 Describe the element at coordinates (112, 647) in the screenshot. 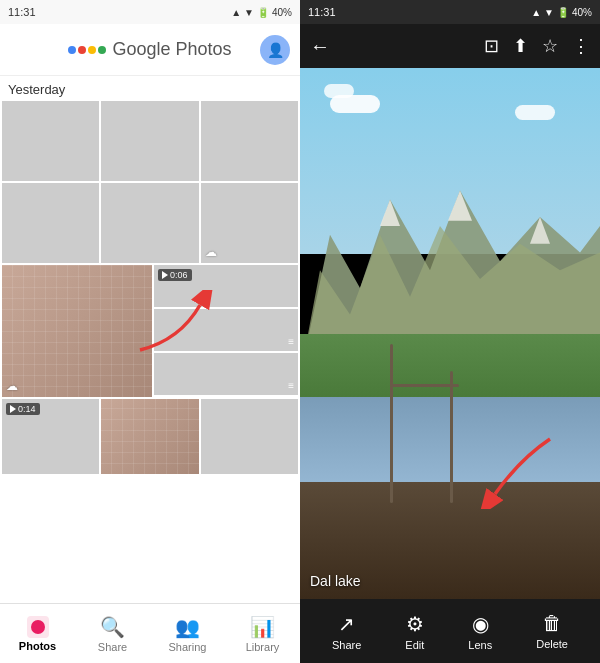

I see `nav-label-search: Share` at that location.